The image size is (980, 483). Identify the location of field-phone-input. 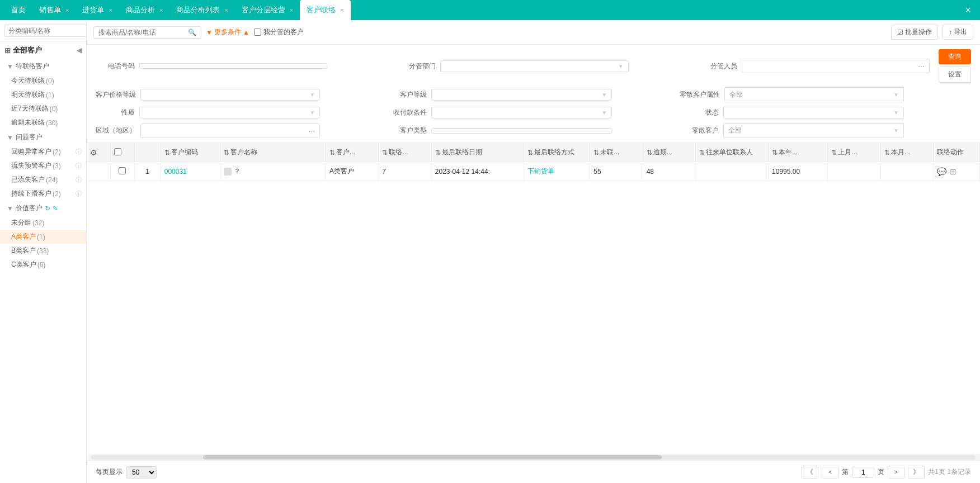
(233, 66).